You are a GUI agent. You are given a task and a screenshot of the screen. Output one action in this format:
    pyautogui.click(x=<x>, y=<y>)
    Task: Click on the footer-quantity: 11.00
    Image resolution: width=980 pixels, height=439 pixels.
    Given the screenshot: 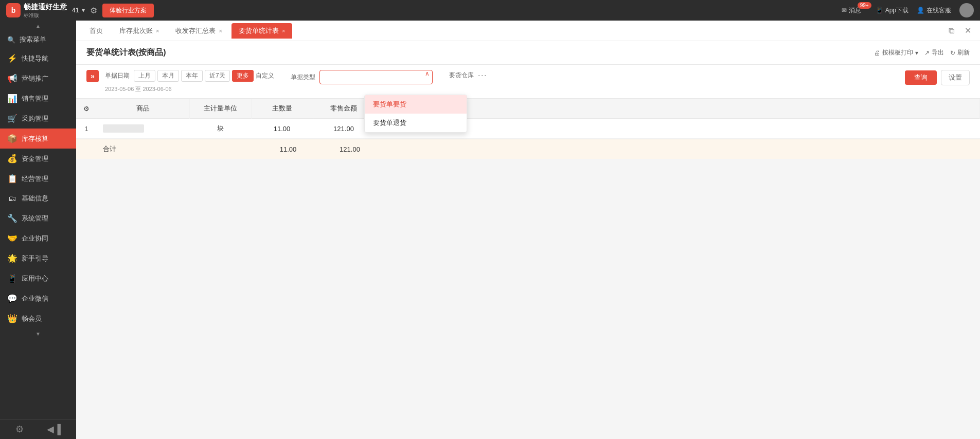 What is the action you would take?
    pyautogui.click(x=288, y=149)
    